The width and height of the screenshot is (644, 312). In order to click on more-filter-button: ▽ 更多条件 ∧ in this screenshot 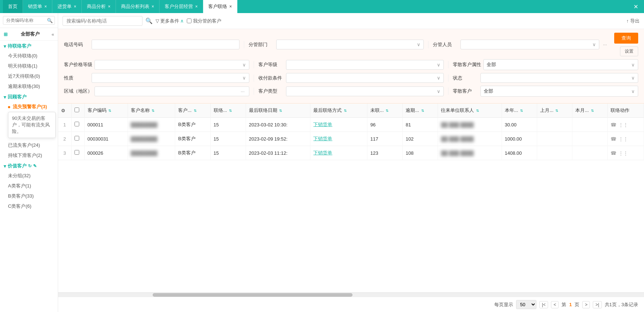, I will do `click(170, 21)`.